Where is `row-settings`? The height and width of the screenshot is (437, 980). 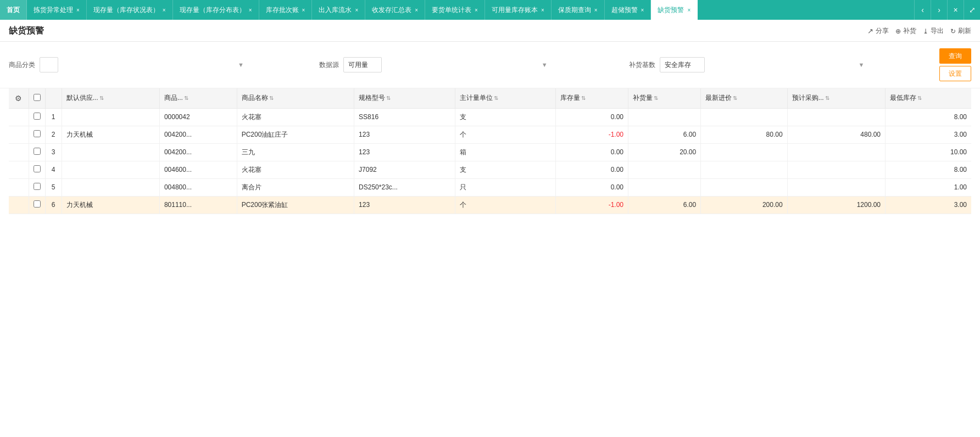
row-settings is located at coordinates (19, 205).